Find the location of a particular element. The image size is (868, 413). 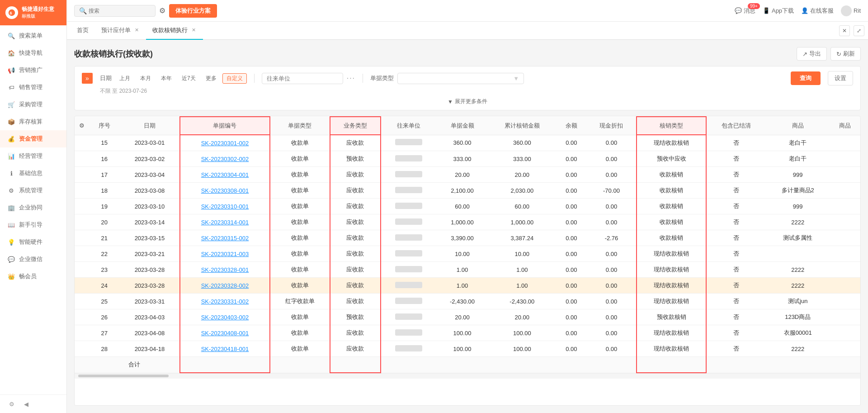

voucher-link: SK-20230310-001 is located at coordinates (225, 206).